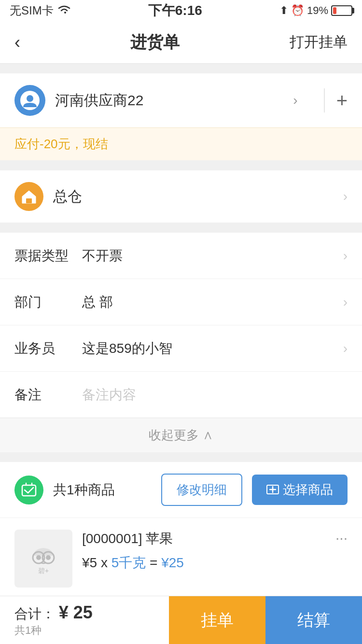  What do you see at coordinates (181, 348) in the screenshot?
I see `form-row-salesperson: 业务员 这是859的小智 ›` at bounding box center [181, 348].